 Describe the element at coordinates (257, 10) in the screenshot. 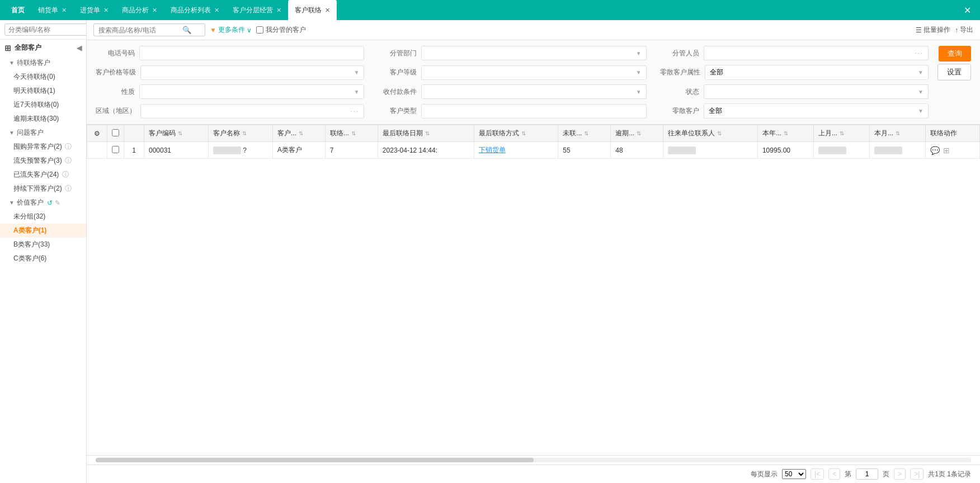

I see `nav-tab-5: 客户分层经营 ✕` at that location.